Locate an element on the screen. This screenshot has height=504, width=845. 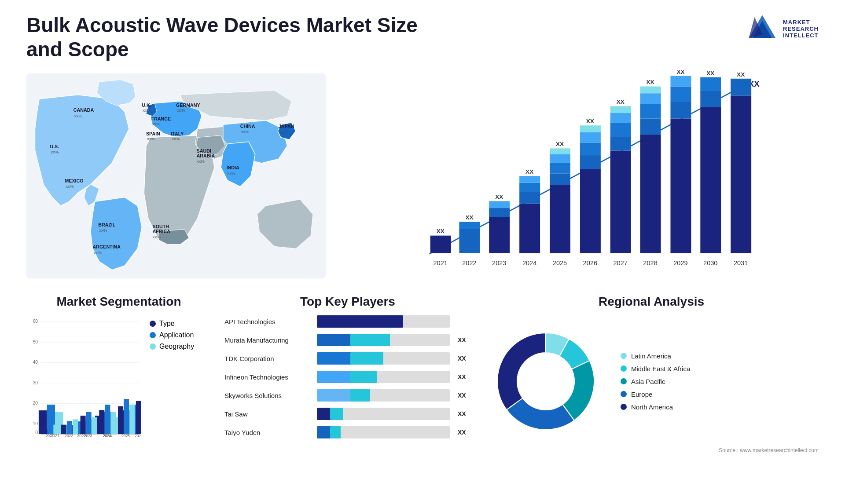
regional-legend-item: North America is located at coordinates (655, 407).